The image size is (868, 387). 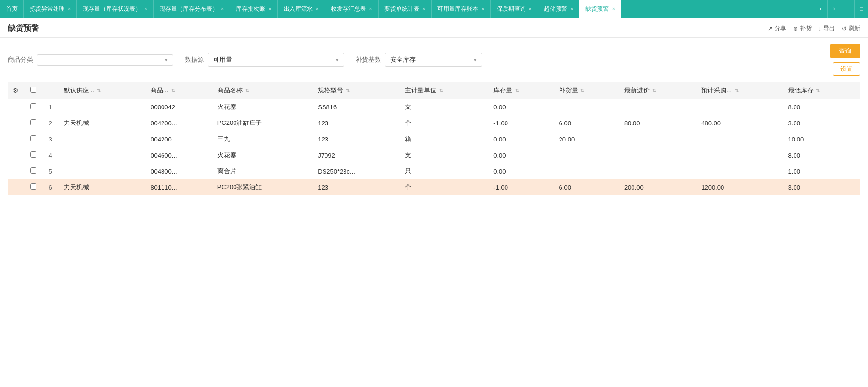 What do you see at coordinates (276, 60) in the screenshot?
I see `datasource-select: 可用量 ▾` at bounding box center [276, 60].